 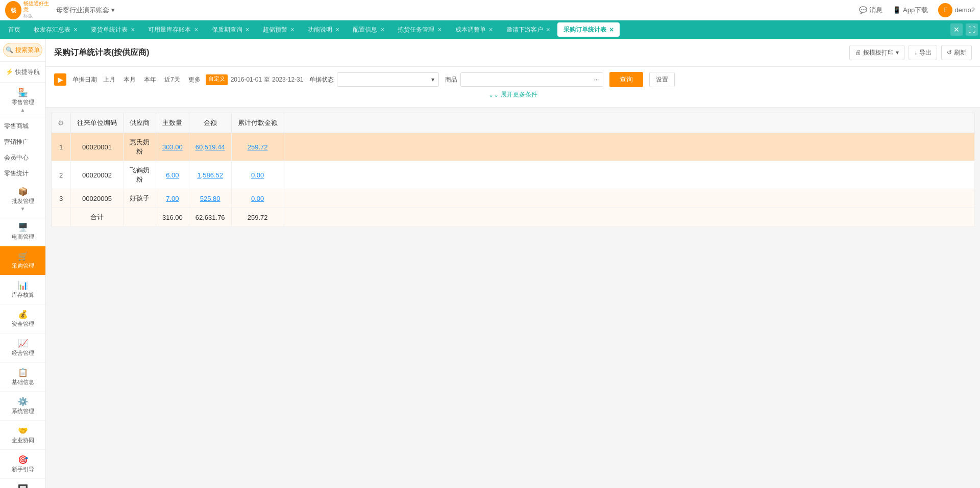 What do you see at coordinates (629, 217) in the screenshot?
I see `footer-extra` at bounding box center [629, 217].